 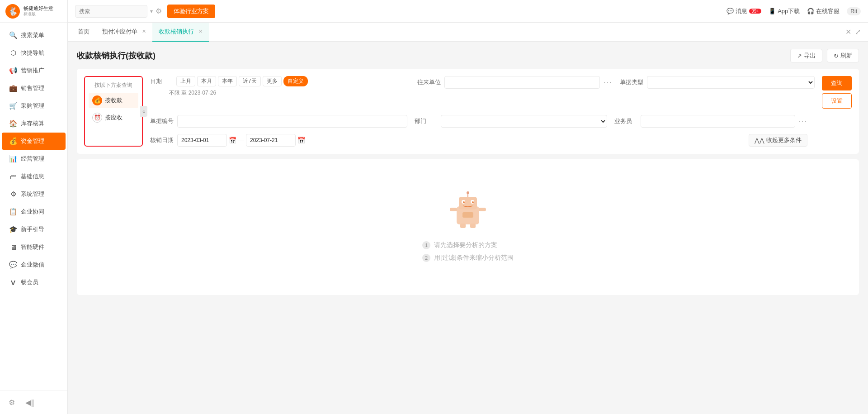 What do you see at coordinates (33, 88) in the screenshot?
I see `sidebar-item-label: 销售管理` at bounding box center [33, 88].